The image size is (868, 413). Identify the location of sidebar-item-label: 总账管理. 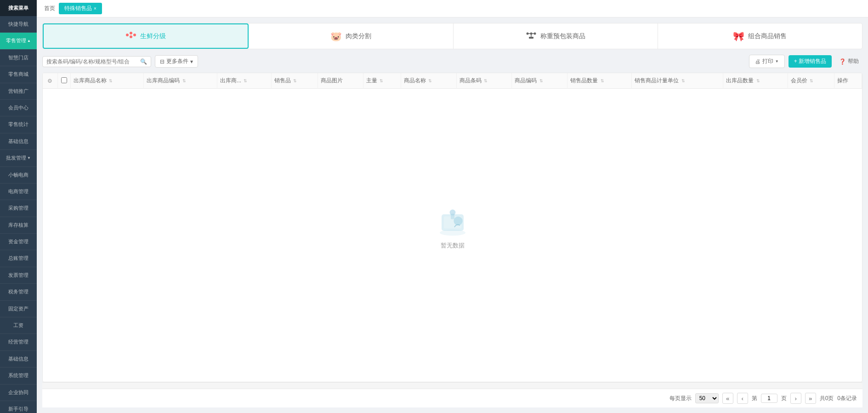
(18, 258).